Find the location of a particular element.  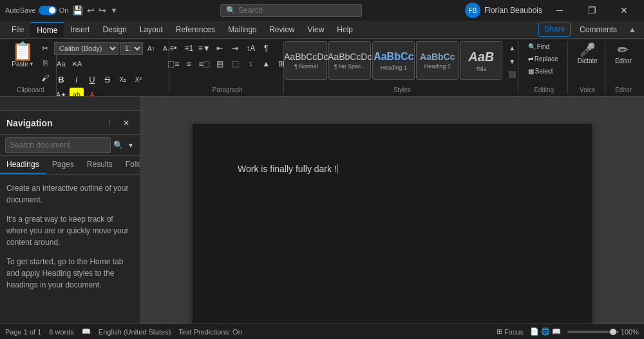

nav-tabs: Headings Pages Results Follow is located at coordinates (70, 165).